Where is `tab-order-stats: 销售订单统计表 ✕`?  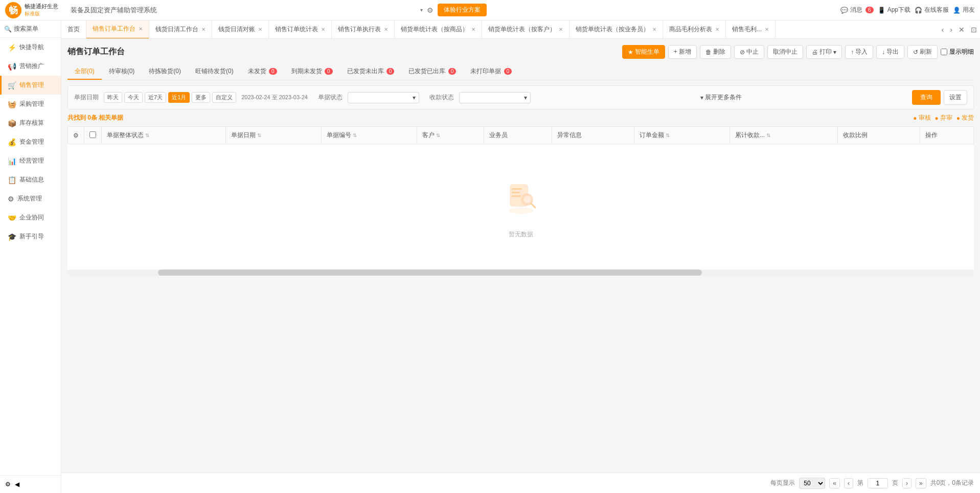 tab-order-stats: 销售订单统计表 ✕ is located at coordinates (301, 30).